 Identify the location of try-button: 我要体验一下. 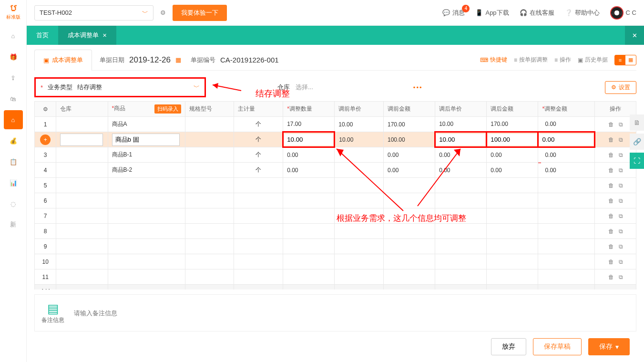
(200, 13).